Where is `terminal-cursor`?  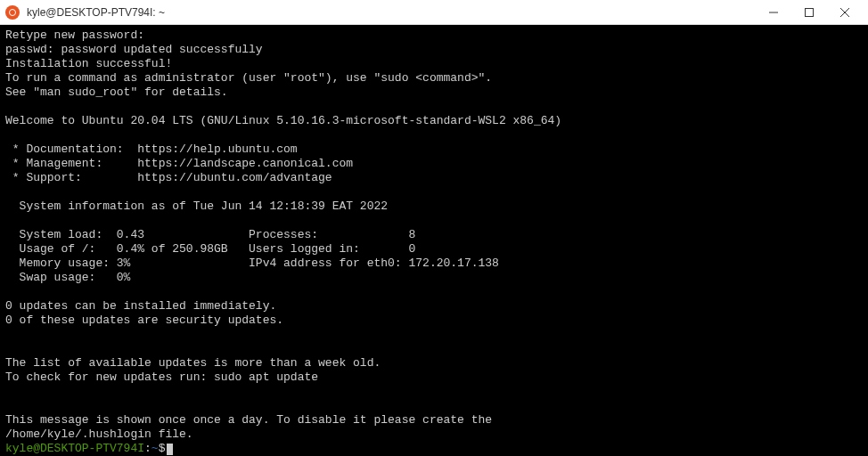
terminal-cursor is located at coordinates (169, 449).